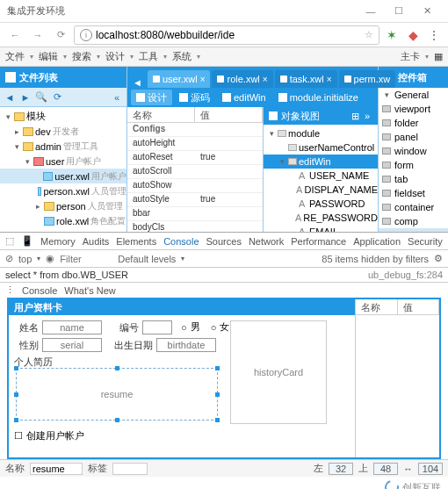  I want to click on object-tree: ▾module userNameControl ▾editWin AUSER_N…, so click(321, 178).